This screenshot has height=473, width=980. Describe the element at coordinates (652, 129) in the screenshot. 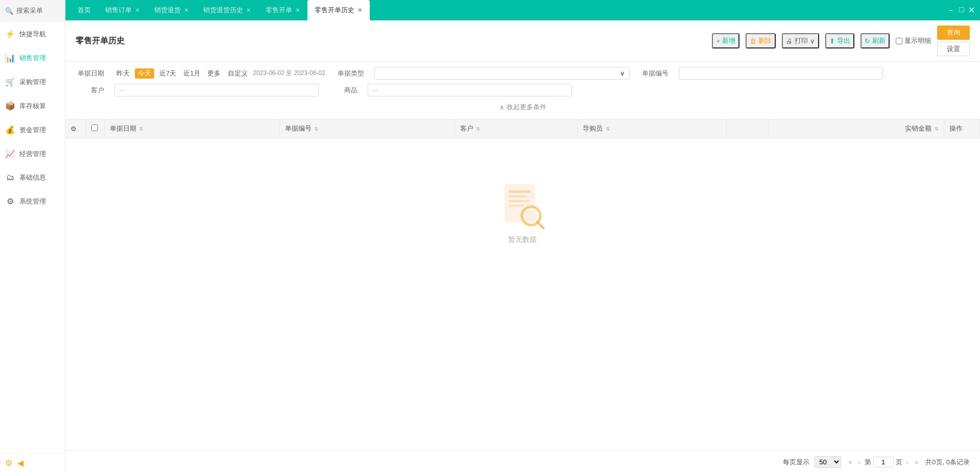

I see `th-salesperson: 导购员 ⇅` at that location.